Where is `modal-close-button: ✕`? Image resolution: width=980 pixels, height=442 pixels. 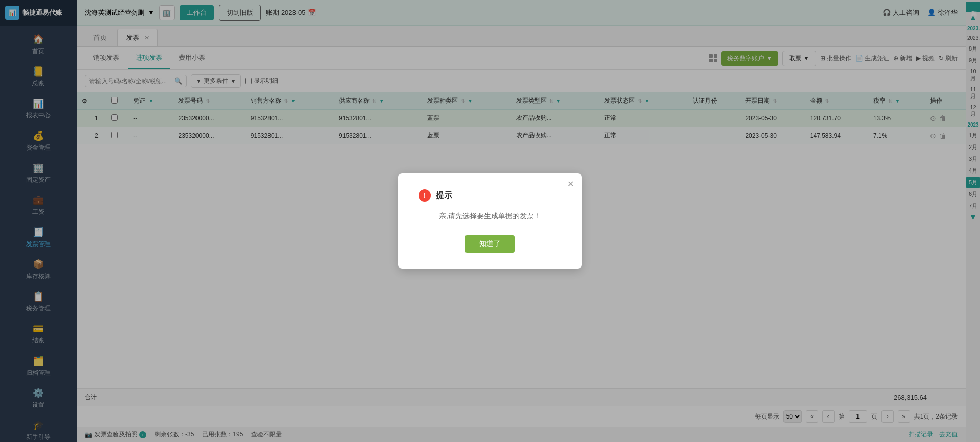
modal-close-button: ✕ is located at coordinates (571, 184).